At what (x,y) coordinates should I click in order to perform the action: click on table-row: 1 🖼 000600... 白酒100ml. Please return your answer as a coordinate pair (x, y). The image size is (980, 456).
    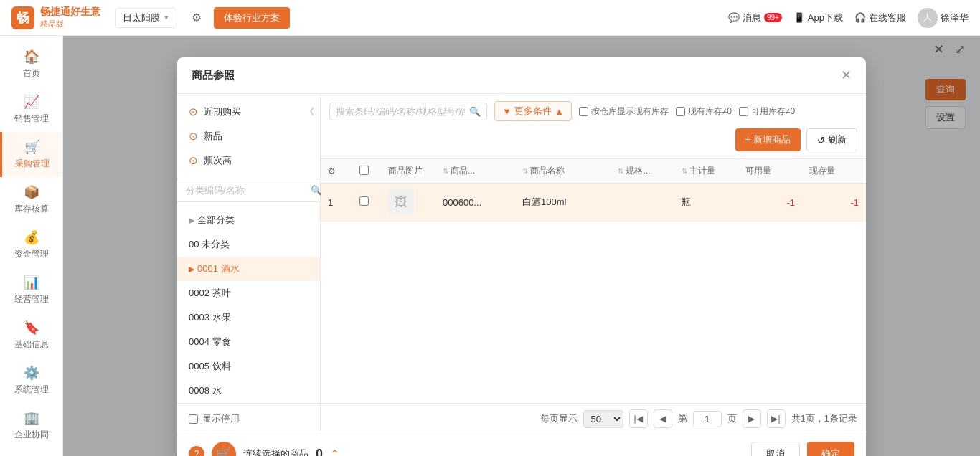
    Looking at the image, I should click on (593, 202).